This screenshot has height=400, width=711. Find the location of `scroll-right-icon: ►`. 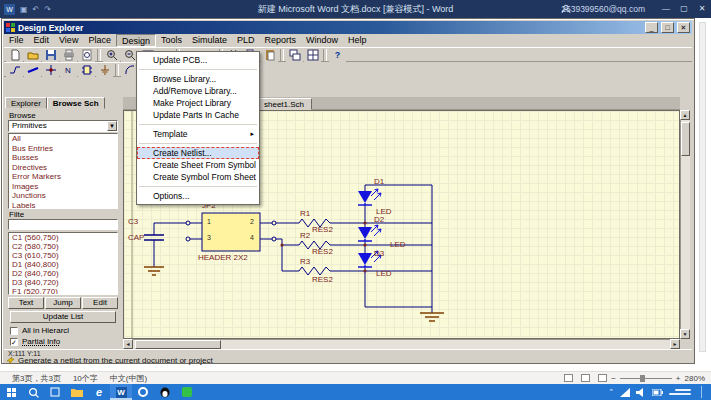

scroll-right-icon: ► is located at coordinates (675, 344).